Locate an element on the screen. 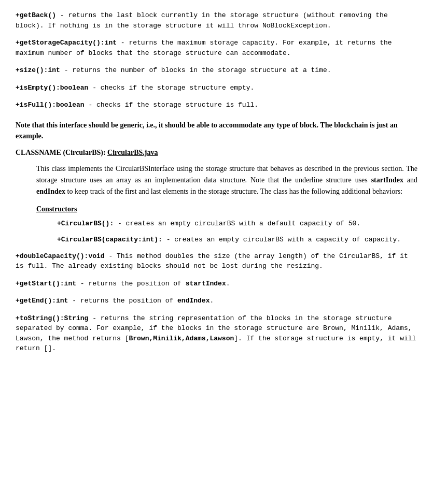  method-name-getstoragecapacity: +getStorageCapacity():int is located at coordinates (66, 42).